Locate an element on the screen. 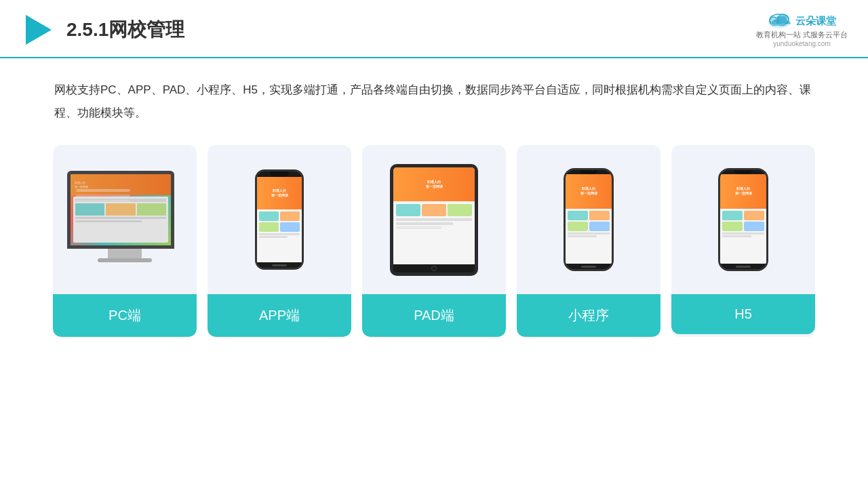  phone-device-app: 职通人的第一堂网课 is located at coordinates (279, 220).